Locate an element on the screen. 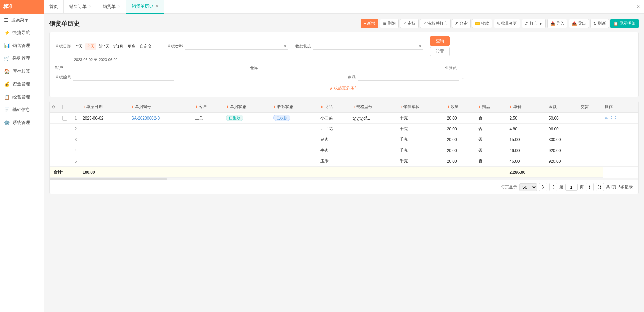 The height and width of the screenshot is (312, 644). customer-input is located at coordinates (99, 68).